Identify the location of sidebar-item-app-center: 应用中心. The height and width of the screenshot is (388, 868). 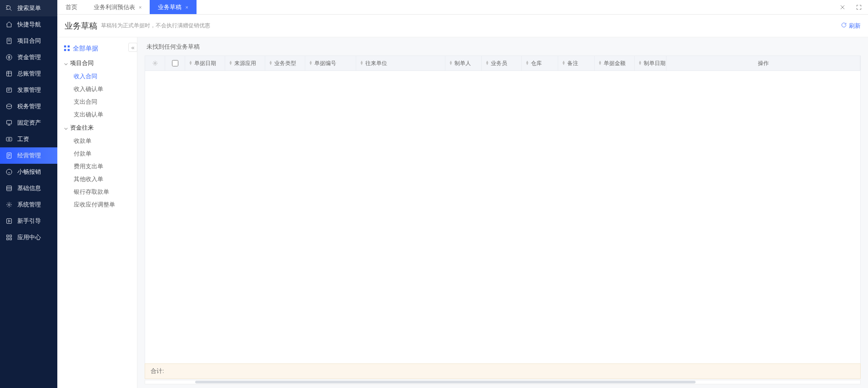
(29, 237).